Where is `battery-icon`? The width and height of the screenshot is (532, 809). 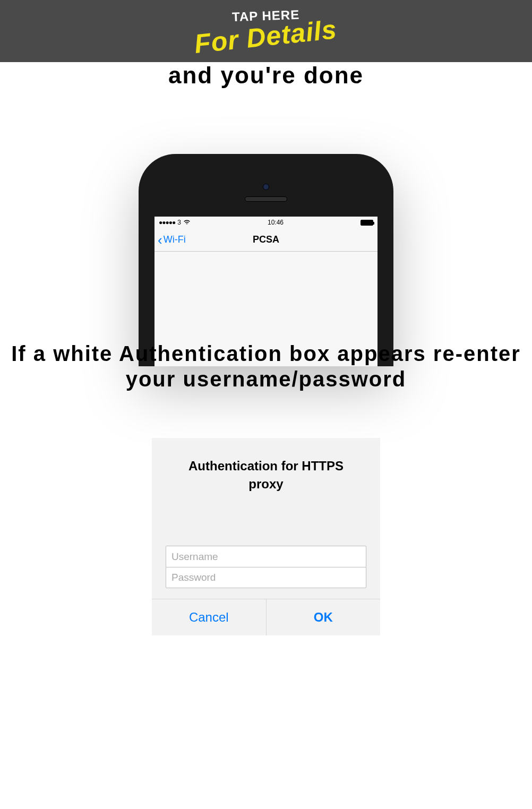 battery-icon is located at coordinates (367, 223).